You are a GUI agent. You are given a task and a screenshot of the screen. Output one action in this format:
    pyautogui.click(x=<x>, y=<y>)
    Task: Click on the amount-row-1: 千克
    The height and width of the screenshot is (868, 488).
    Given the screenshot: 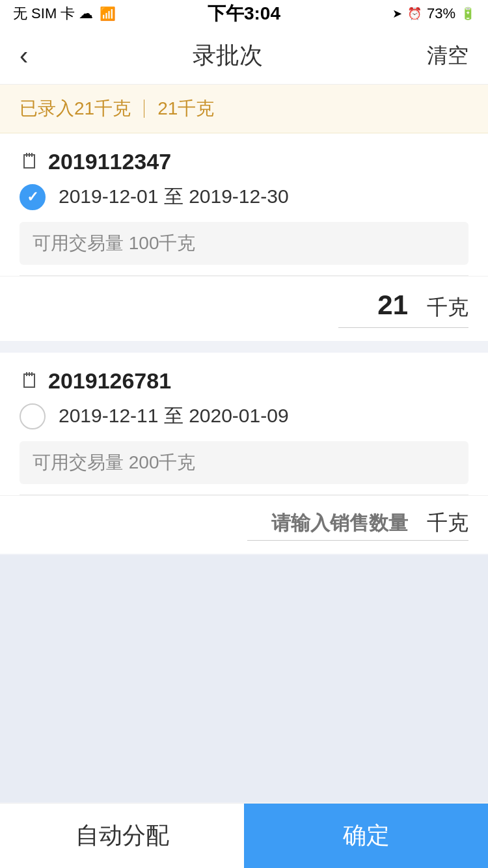 What is the action you would take?
    pyautogui.click(x=244, y=308)
    